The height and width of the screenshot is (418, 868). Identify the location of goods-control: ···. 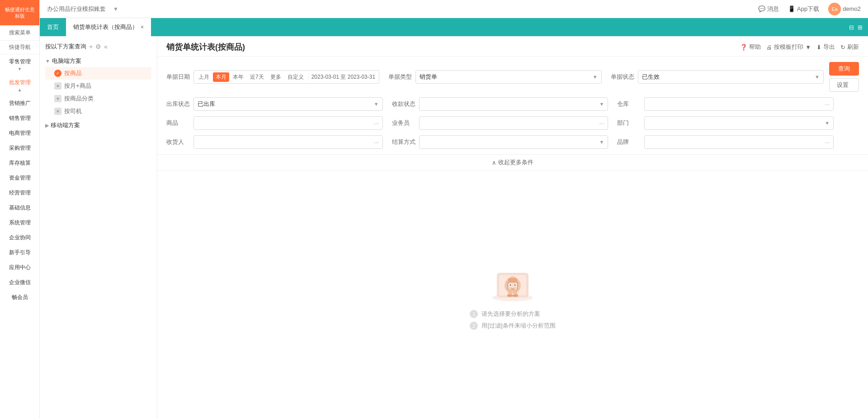
(288, 123).